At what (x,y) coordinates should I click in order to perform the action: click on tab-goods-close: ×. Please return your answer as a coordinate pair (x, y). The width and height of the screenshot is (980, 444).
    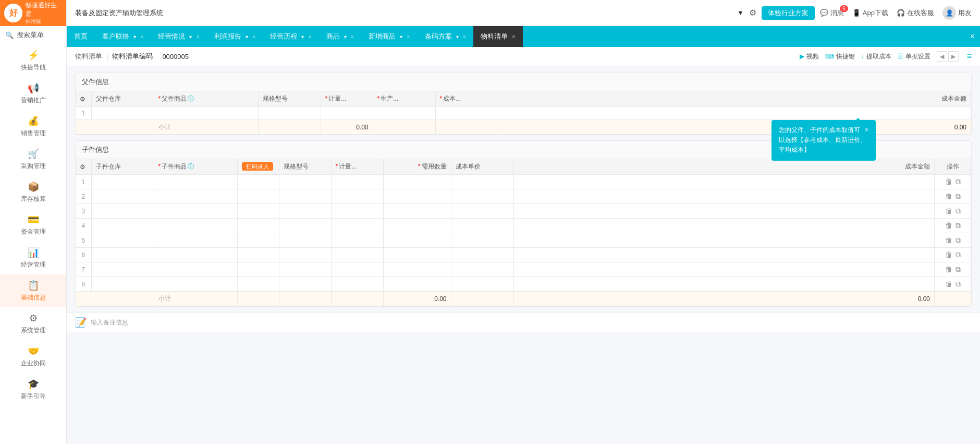
    Looking at the image, I should click on (352, 37).